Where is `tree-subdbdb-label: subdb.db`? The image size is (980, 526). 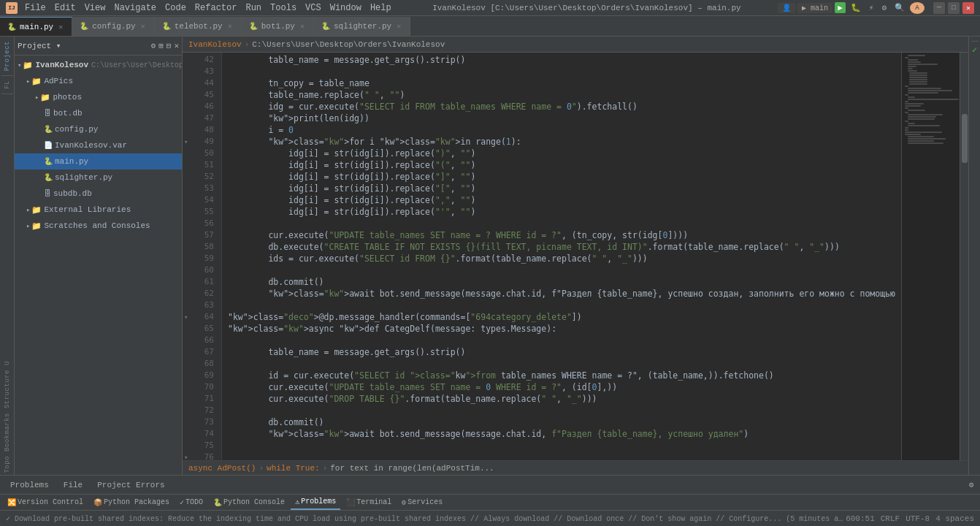
tree-subdbdb-label: subdb.db is located at coordinates (73, 194).